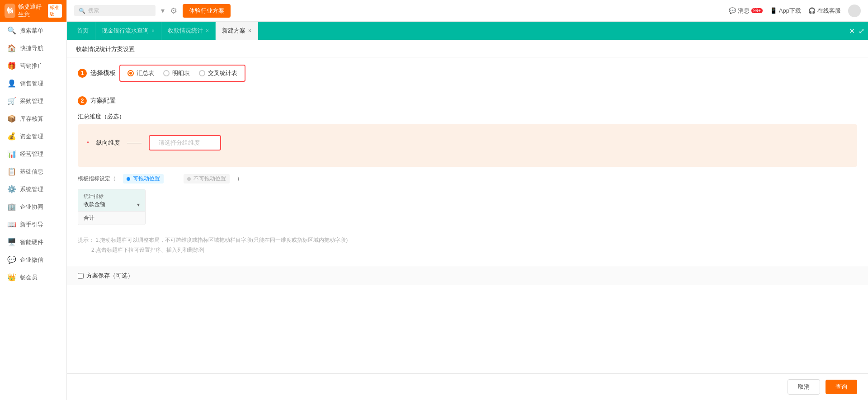  What do you see at coordinates (112, 204) in the screenshot?
I see `stats-header-inner: 收款金额 ▾` at bounding box center [112, 204].